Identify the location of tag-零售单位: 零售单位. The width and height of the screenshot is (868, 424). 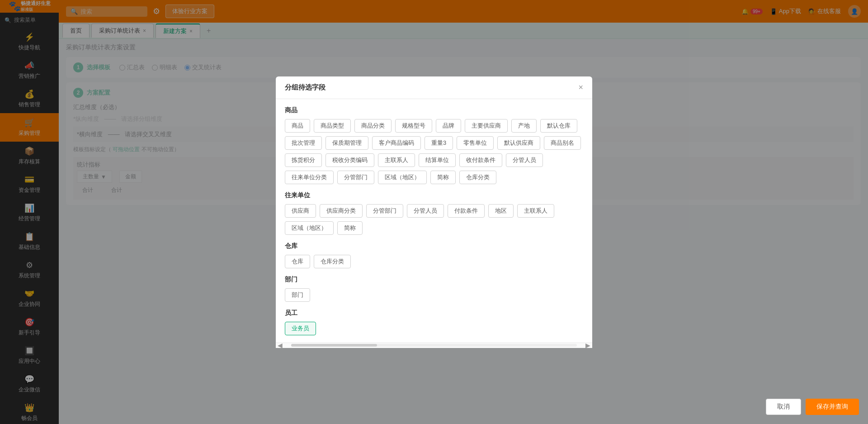
(475, 143).